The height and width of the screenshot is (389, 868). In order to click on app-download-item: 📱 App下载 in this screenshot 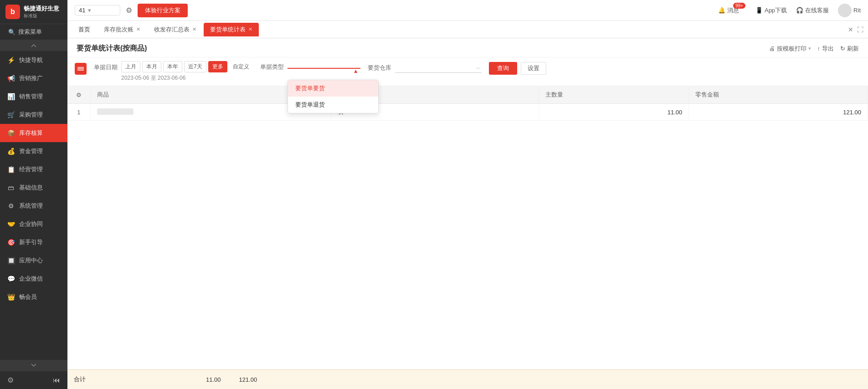, I will do `click(771, 10)`.